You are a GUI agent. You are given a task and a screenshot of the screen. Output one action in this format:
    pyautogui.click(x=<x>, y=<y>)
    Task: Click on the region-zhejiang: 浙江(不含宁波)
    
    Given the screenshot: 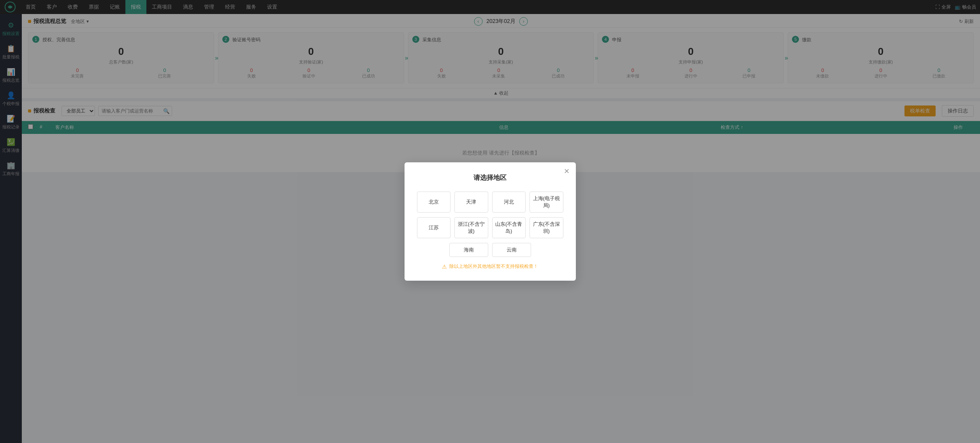 What is the action you would take?
    pyautogui.click(x=471, y=228)
    